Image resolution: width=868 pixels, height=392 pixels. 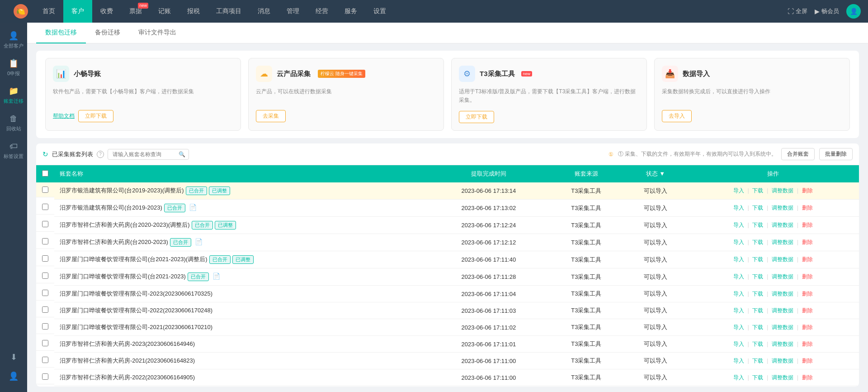 What do you see at coordinates (45, 173) in the screenshot?
I see `select-all-checkbox` at bounding box center [45, 173].